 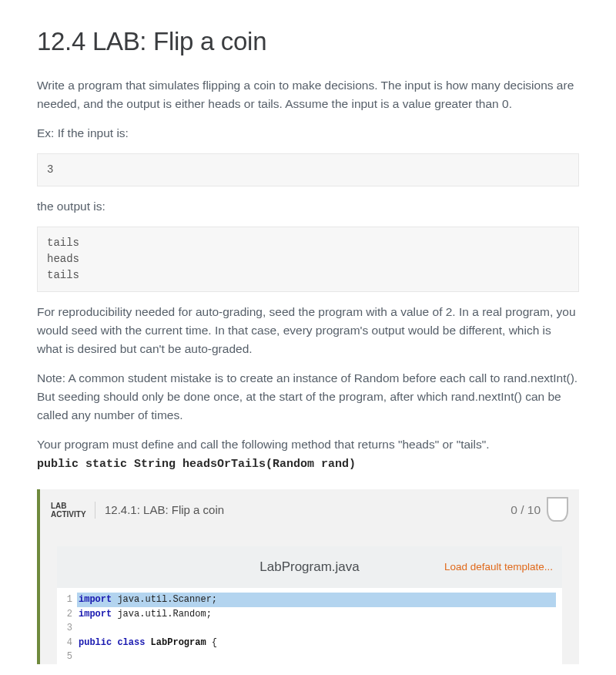 What do you see at coordinates (308, 397) in the screenshot?
I see `paragraph-note: Note: A common student mistake is to cre…` at bounding box center [308, 397].